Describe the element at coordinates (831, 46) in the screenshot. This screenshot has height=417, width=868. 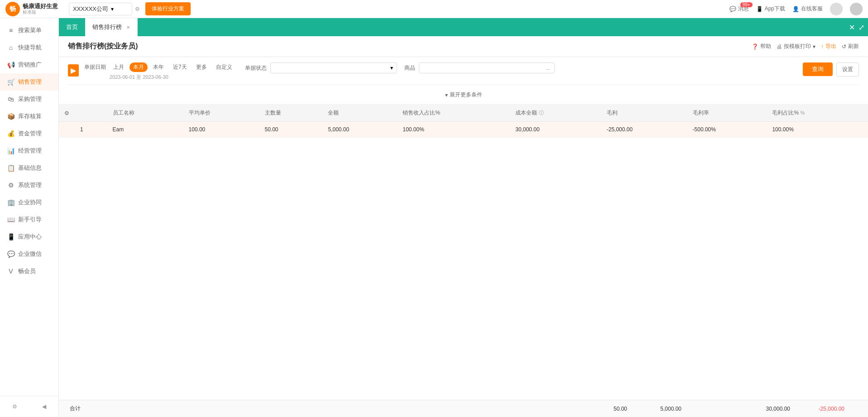
I see `export-label: 导出` at that location.